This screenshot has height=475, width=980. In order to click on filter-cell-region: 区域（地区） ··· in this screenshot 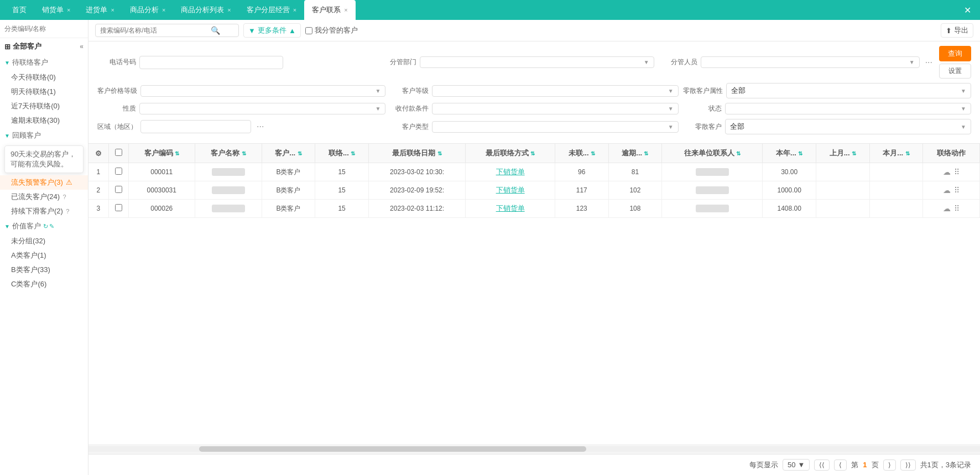, I will do `click(241, 127)`.